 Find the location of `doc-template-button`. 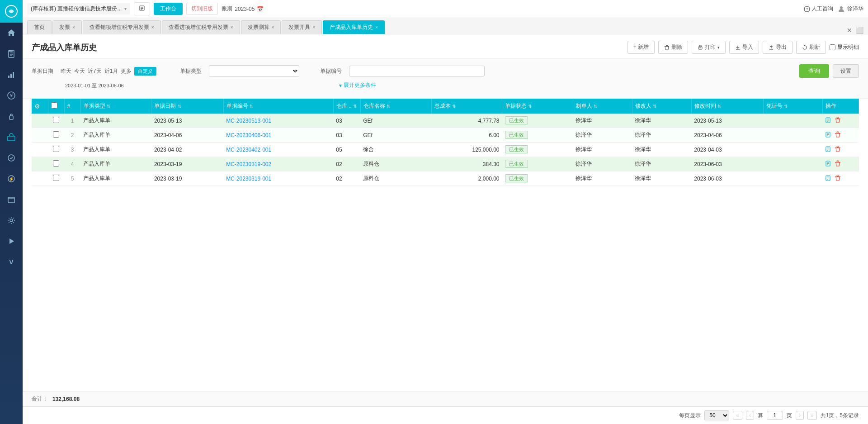

doc-template-button is located at coordinates (142, 9).